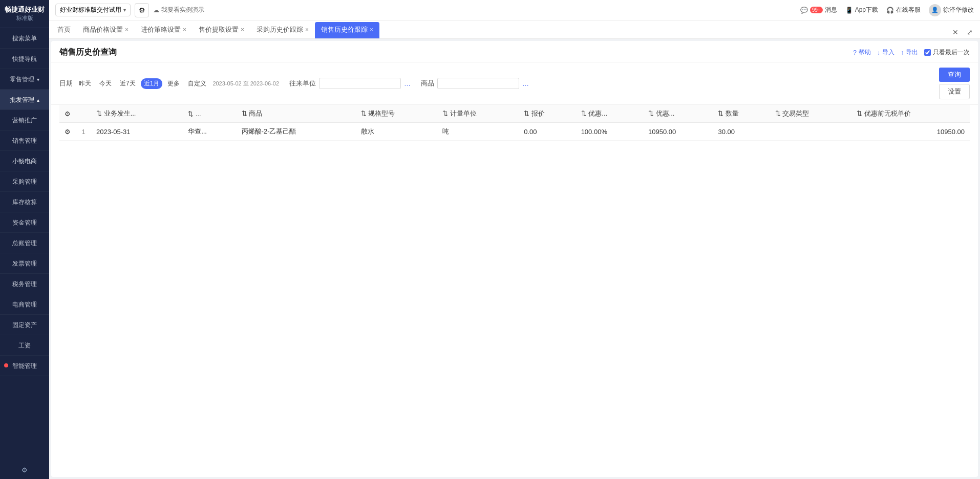 The height and width of the screenshot is (479, 980). What do you see at coordinates (303, 83) in the screenshot?
I see `from-unit-label: 往来单位` at bounding box center [303, 83].